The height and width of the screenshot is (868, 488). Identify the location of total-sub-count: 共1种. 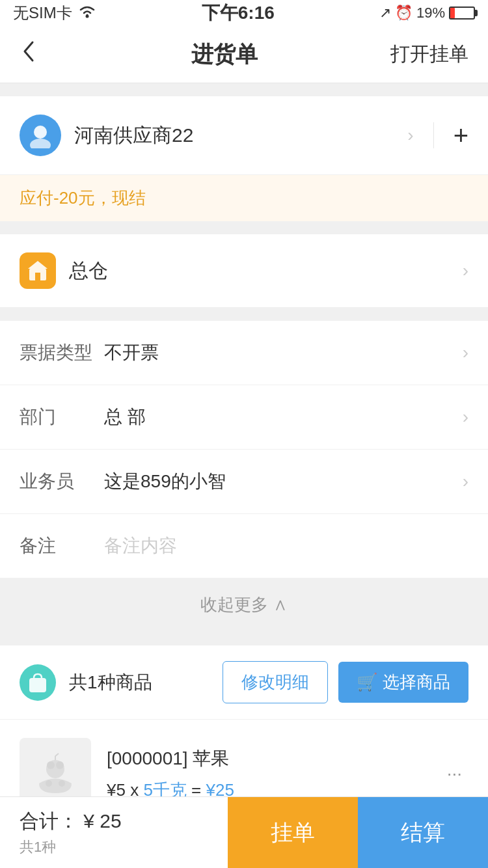
(114, 847).